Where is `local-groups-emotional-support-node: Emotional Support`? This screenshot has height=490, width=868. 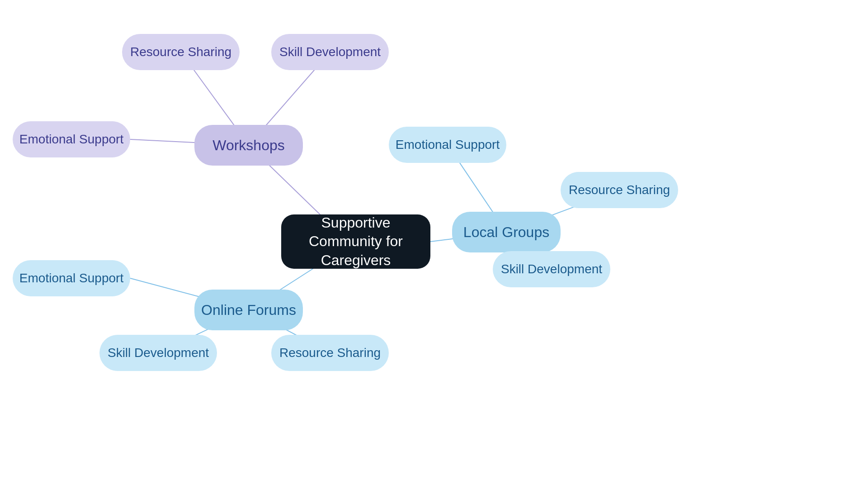
local-groups-emotional-support-node: Emotional Support is located at coordinates (448, 145).